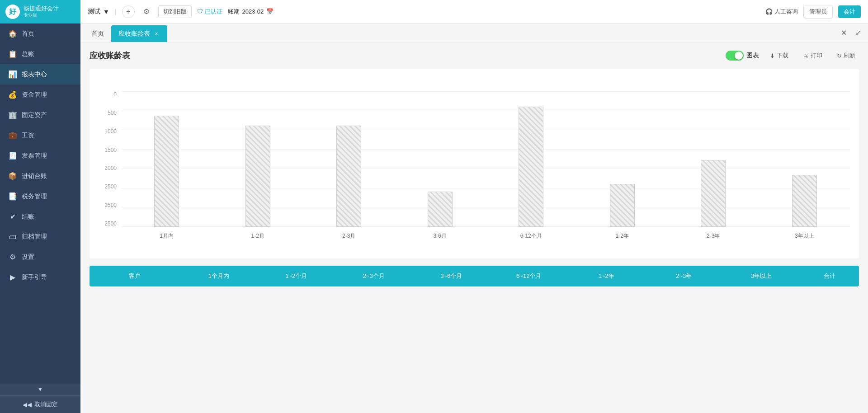  What do you see at coordinates (13, 176) in the screenshot?
I see `inventory-icon: 📦` at bounding box center [13, 176].